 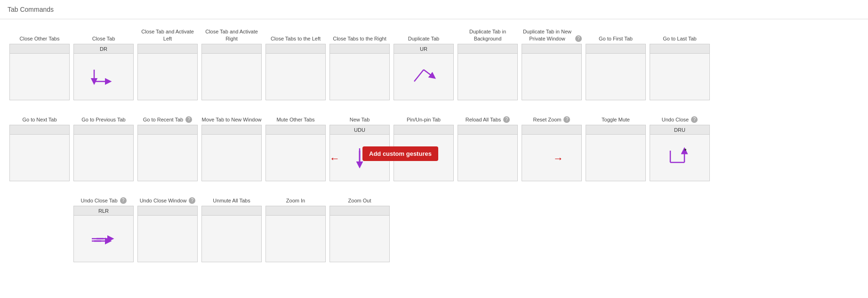 What do you see at coordinates (360, 64) in the screenshot?
I see `command-close-tabs-right: Close Tabs to the Right` at bounding box center [360, 64].